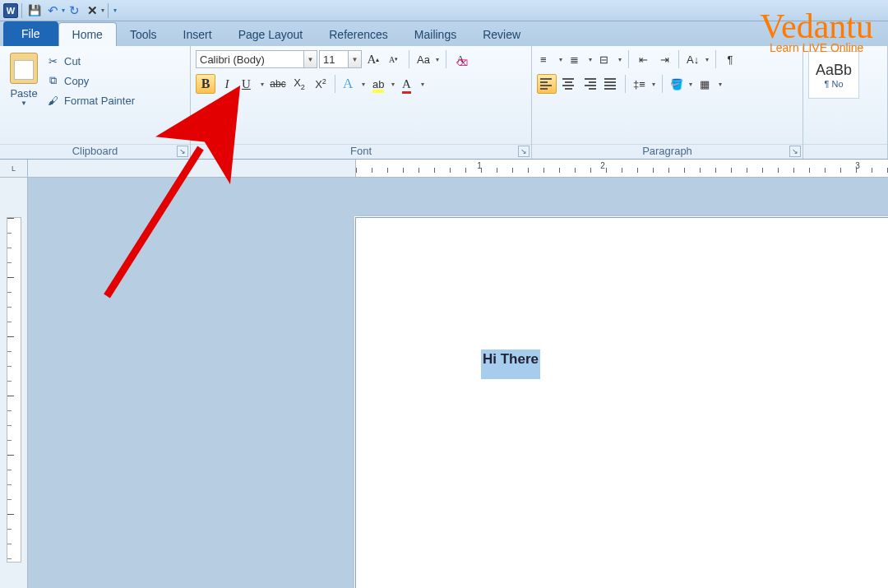 This screenshot has width=888, height=588. I want to click on horizontal-ruler-row: L 1 2 3, so click(444, 169).